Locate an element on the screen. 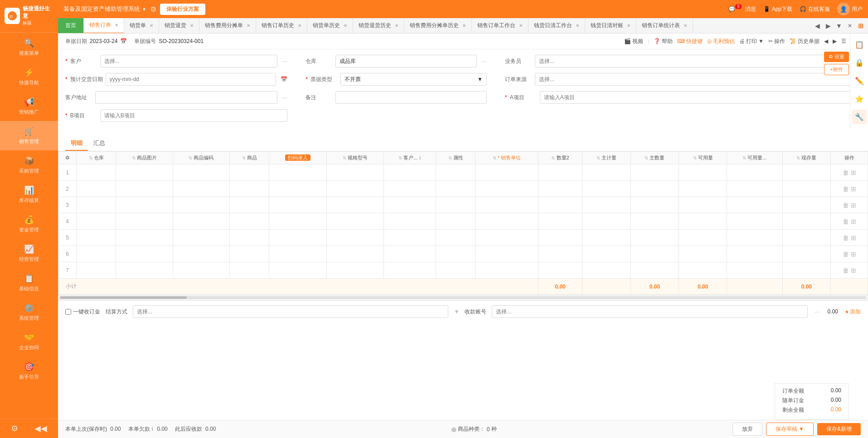 This screenshot has width=868, height=438. sidebar-item-quick-nav: ⚡ 快捷导航 is located at coordinates (29, 77).